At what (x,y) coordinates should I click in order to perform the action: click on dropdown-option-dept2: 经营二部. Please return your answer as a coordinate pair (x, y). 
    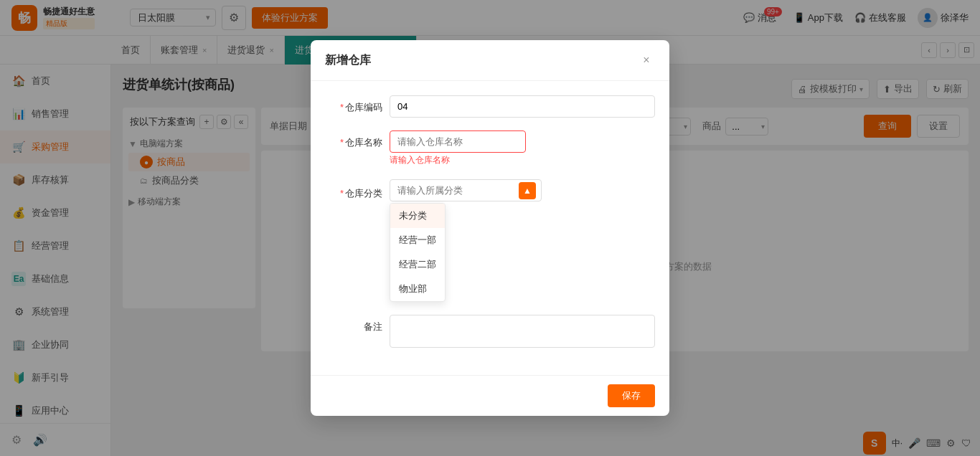
    Looking at the image, I should click on (418, 265).